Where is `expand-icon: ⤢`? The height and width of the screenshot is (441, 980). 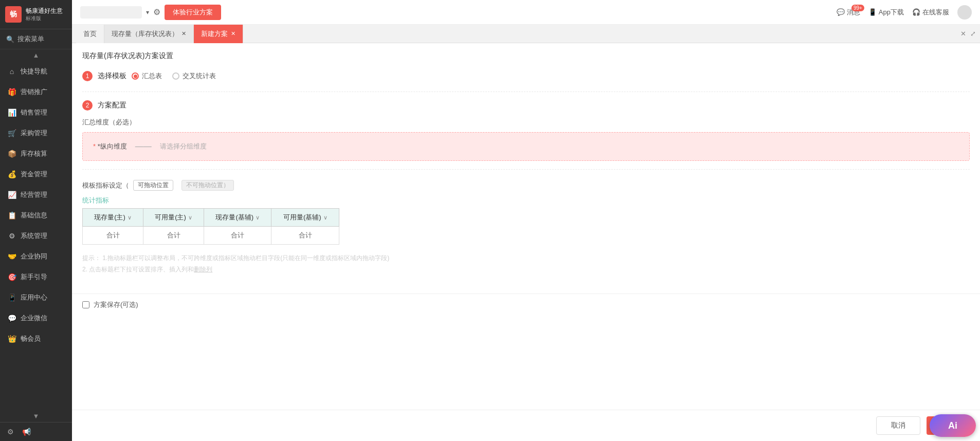
expand-icon: ⤢ is located at coordinates (973, 34).